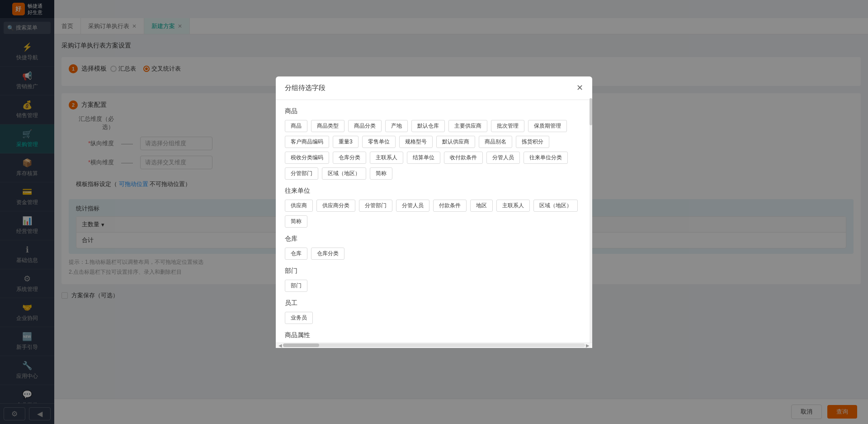 The image size is (868, 424). What do you see at coordinates (365, 126) in the screenshot?
I see `field-tag-0-2: 商品分类` at bounding box center [365, 126].